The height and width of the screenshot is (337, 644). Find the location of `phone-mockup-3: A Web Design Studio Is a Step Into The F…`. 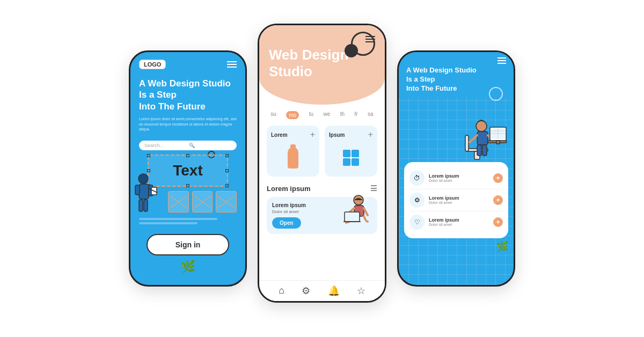

phone-mockup-3: A Web Design Studio Is a Step Into The F… is located at coordinates (456, 169).